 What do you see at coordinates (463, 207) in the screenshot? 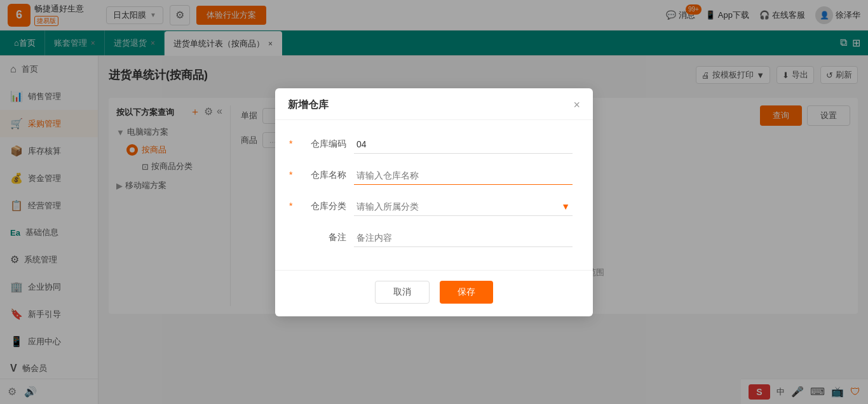
I see `category-select: ▼` at bounding box center [463, 207].